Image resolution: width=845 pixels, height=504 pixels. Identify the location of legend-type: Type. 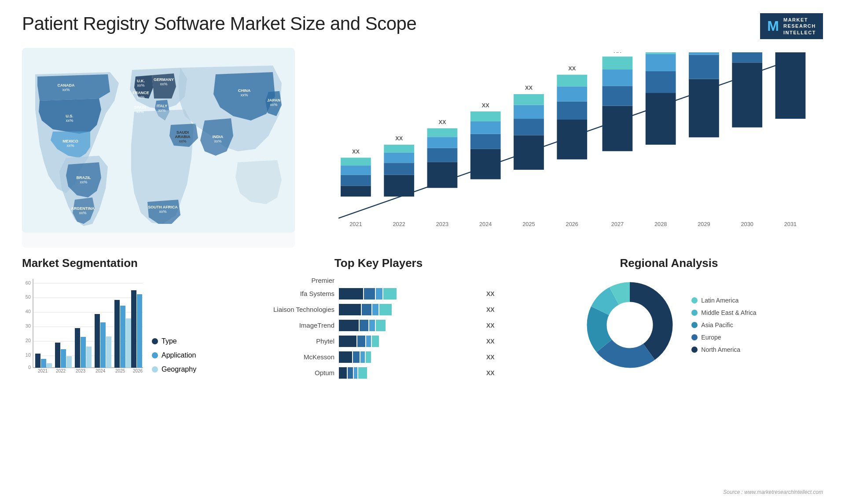
(180, 341).